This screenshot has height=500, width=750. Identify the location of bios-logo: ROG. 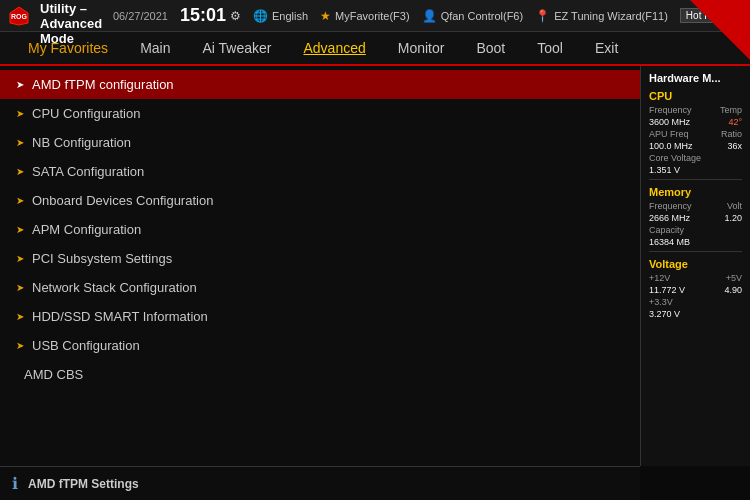
(19, 16).